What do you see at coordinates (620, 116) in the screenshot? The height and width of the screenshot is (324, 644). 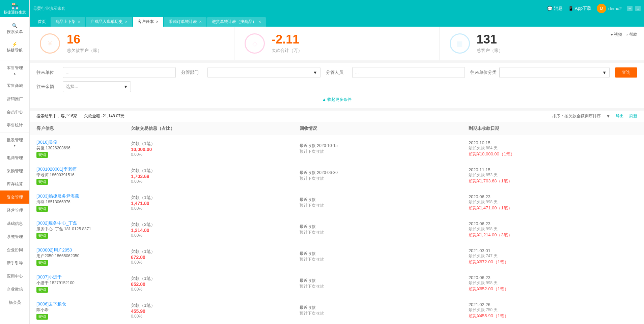 I see `export-btn: 导出` at bounding box center [620, 116].